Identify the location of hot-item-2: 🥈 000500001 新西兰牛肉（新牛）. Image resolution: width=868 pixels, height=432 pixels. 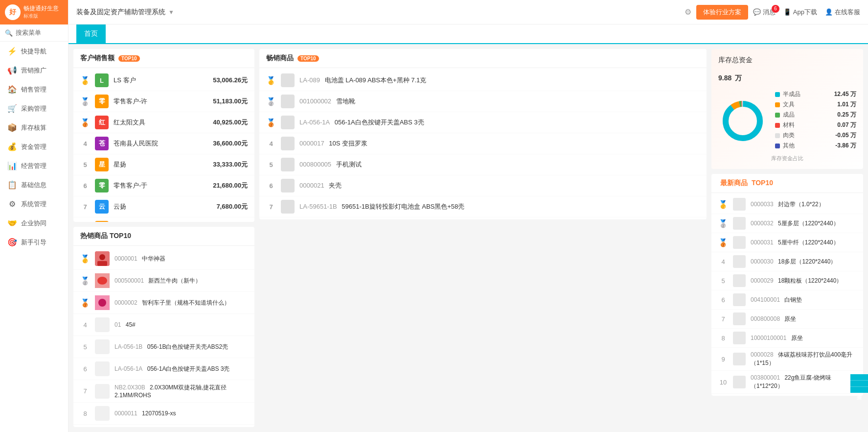
(164, 281).